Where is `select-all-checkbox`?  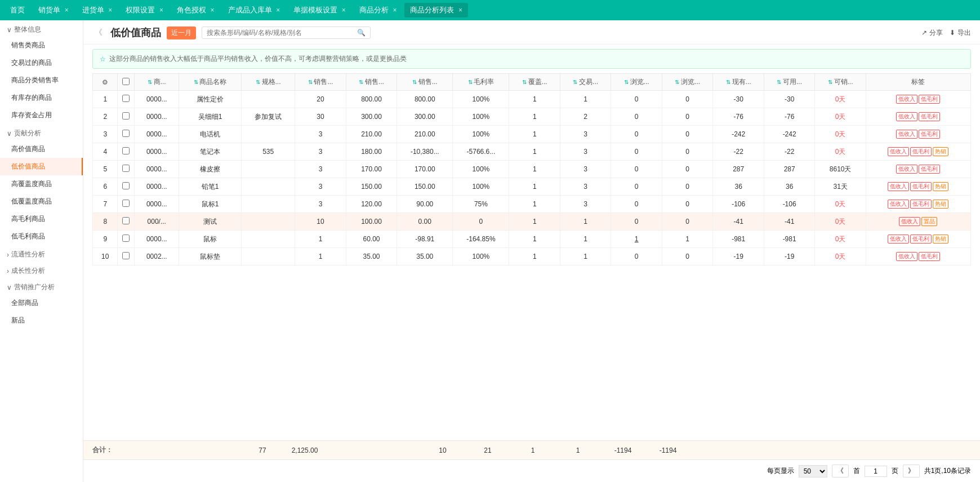 select-all-checkbox is located at coordinates (126, 81).